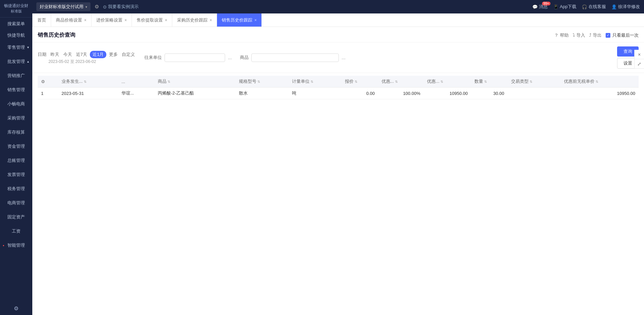 This screenshot has height=315, width=644. Describe the element at coordinates (98, 55) in the screenshot. I see `date-option-1month: 近1月` at that location.